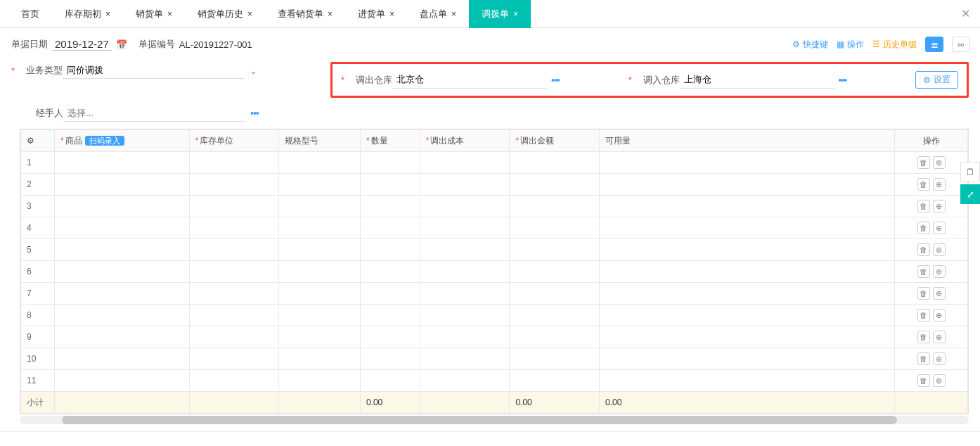 The image size is (980, 446). What do you see at coordinates (495, 381) in the screenshot?
I see `table-row: 11🗑⊕` at bounding box center [495, 381].